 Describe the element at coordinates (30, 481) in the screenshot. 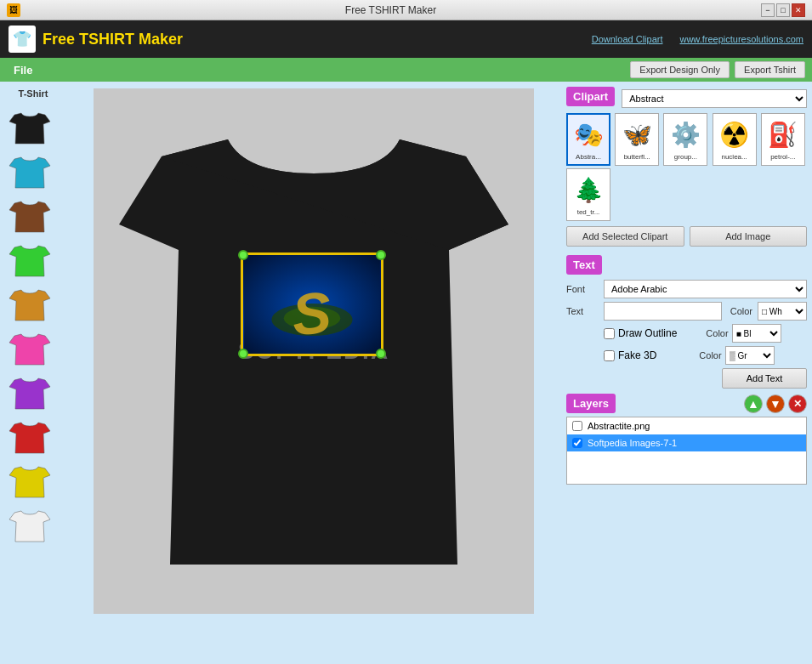

I see `tshirt-color-yellow` at that location.